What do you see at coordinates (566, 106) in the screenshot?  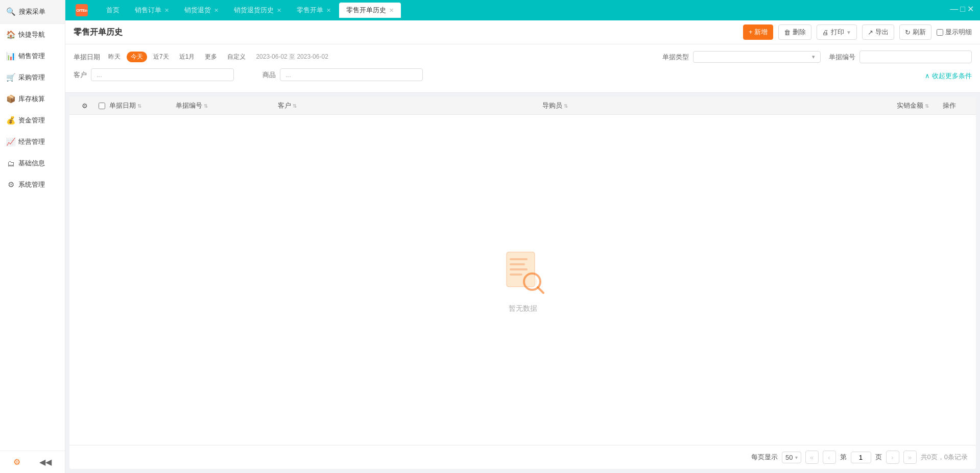 I see `col-guide-sort-icon: ⇅` at bounding box center [566, 106].